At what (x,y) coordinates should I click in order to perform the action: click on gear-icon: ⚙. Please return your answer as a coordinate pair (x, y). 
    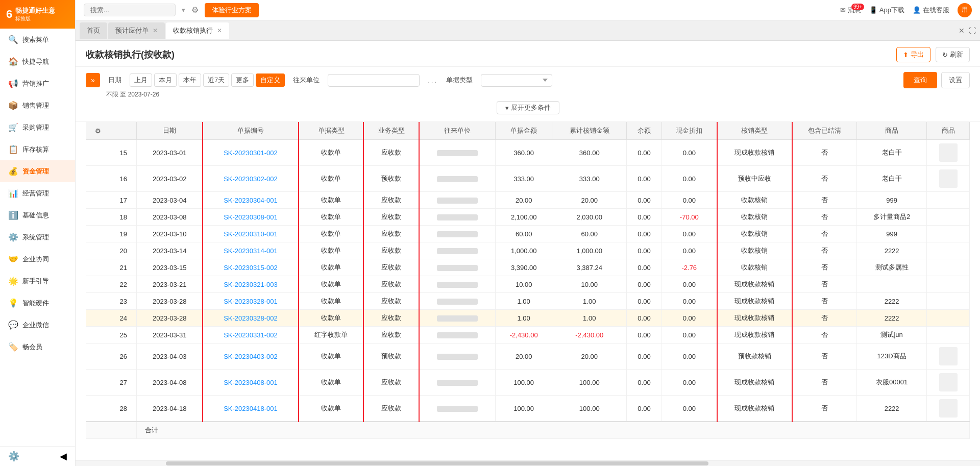
    Looking at the image, I should click on (195, 10).